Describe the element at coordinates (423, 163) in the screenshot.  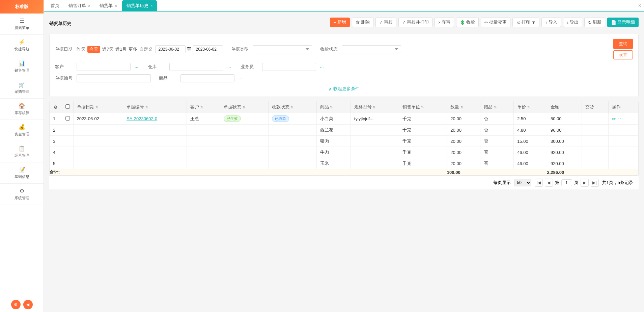
I see `cell-unit: 千克` at that location.